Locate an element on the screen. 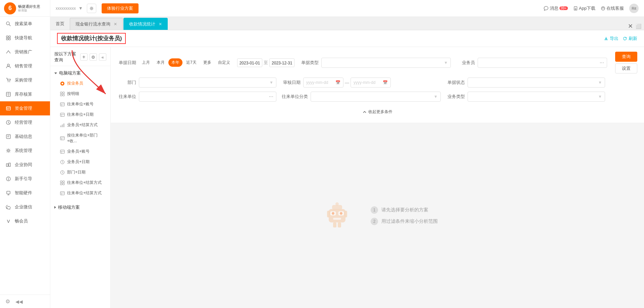 This screenshot has width=644, height=308. sidebar-item-inventory: 库存核算 is located at coordinates (25, 94).